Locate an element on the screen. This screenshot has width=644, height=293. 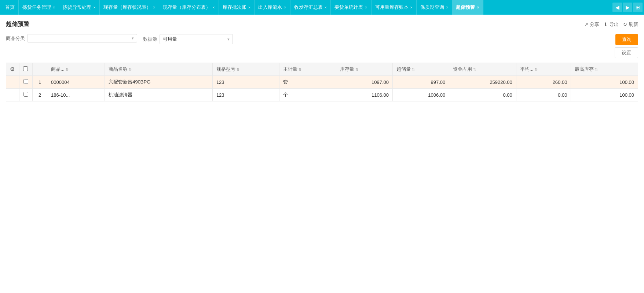
table-row: 2 186-10... 机油滤清器 123 个 1106.00 1006.00 … is located at coordinates (322, 95).